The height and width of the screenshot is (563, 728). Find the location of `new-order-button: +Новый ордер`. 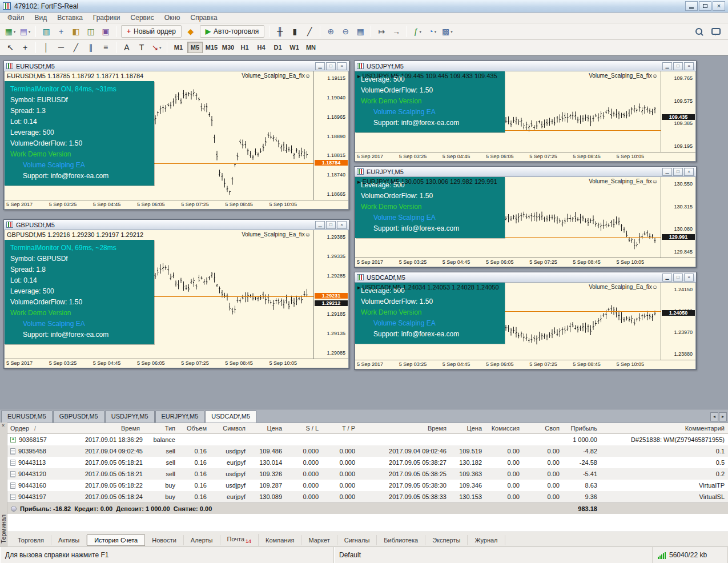

new-order-button: +Новый ордер is located at coordinates (151, 31).